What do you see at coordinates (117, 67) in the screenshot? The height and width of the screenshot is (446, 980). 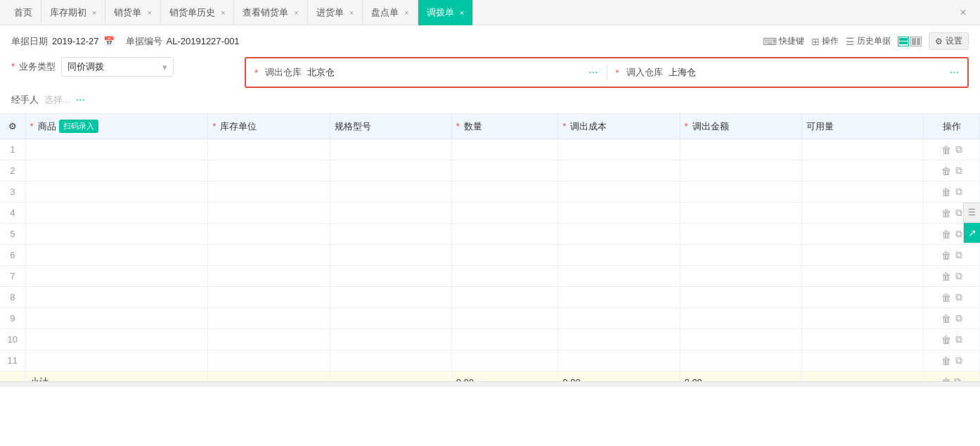 I see `biz-type-dropdown: 同价调拨 ▾` at bounding box center [117, 67].